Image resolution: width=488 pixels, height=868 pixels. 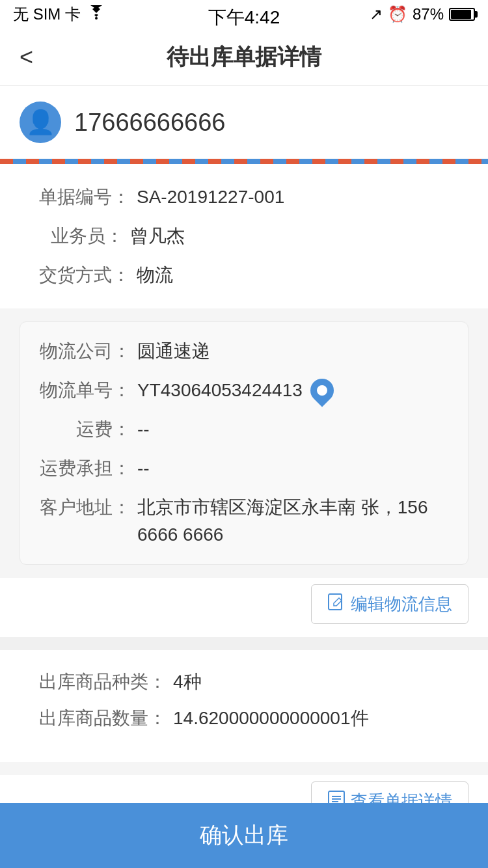 What do you see at coordinates (85, 275) in the screenshot?
I see `delivery-label: 交货方式：` at bounding box center [85, 275].